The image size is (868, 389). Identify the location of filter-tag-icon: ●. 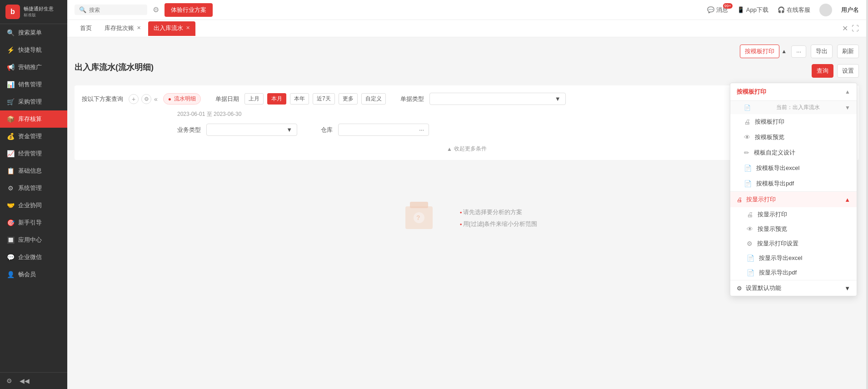
(170, 99).